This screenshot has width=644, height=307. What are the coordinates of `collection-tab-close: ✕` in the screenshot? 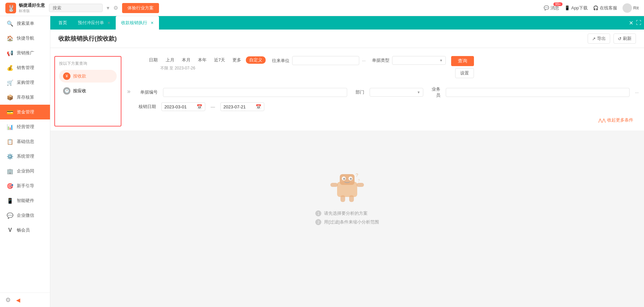 It's located at (152, 23).